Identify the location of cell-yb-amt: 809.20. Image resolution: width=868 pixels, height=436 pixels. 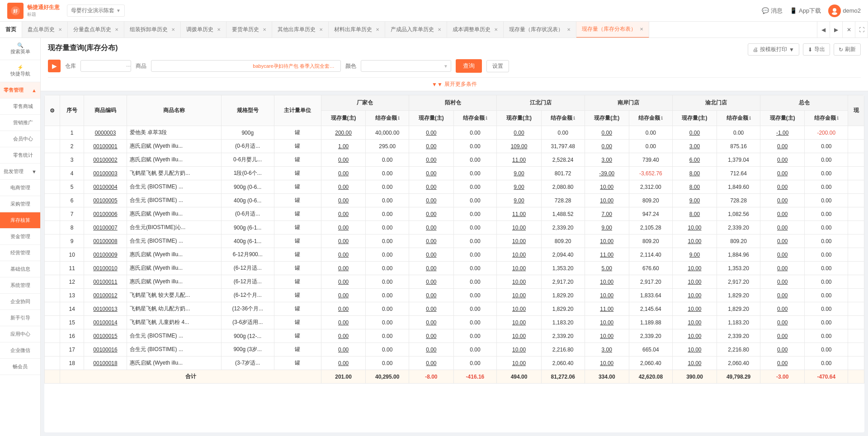
(739, 241).